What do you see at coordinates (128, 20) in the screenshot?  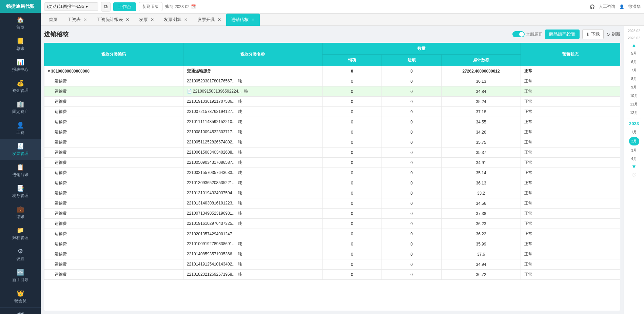 I see `tab-salary-stat-close: ✕` at bounding box center [128, 20].